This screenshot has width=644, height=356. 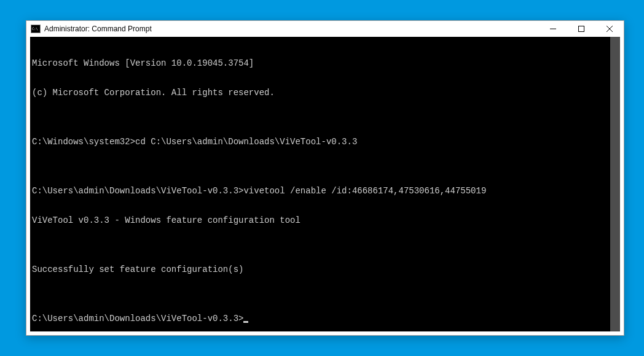 What do you see at coordinates (138, 319) in the screenshot?
I see `console-prompt: C:\Users\admin\Downloads\ViVeTool-v0.3.3…` at bounding box center [138, 319].